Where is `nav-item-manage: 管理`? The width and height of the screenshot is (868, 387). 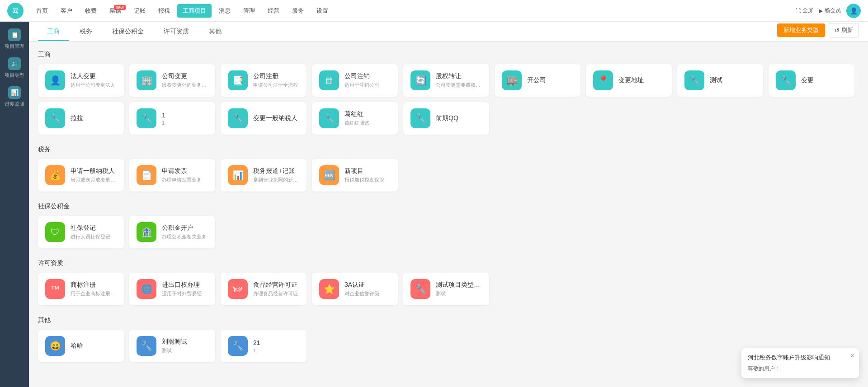
nav-item-manage: 管理 is located at coordinates (249, 11).